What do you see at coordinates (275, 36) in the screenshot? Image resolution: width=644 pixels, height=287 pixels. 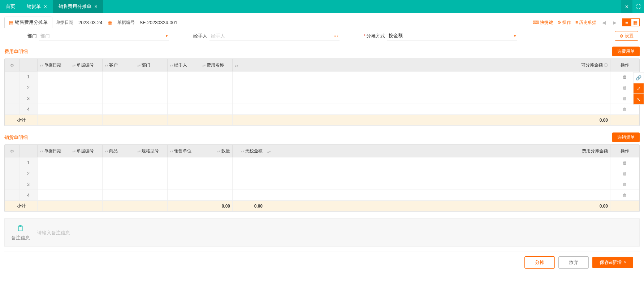 I see `handler-input` at bounding box center [275, 36].